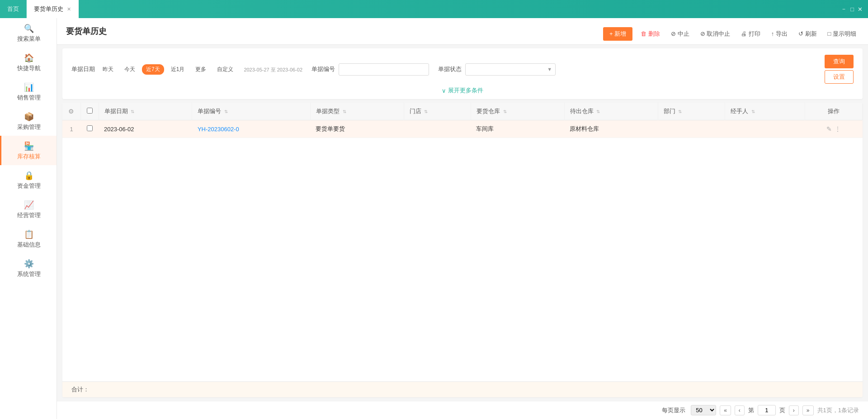 The height and width of the screenshot is (419, 868). I want to click on prev-page-btn: ‹, so click(740, 410).